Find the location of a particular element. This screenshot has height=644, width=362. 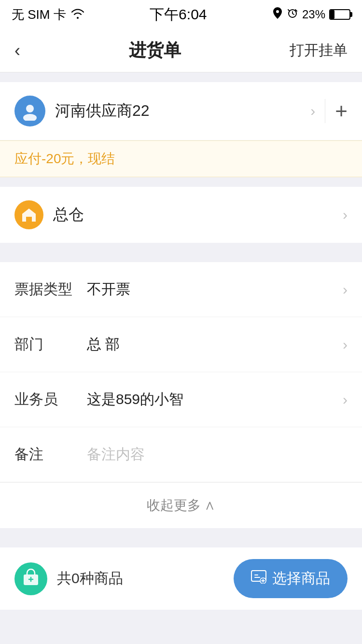

carrier-label: 无 SIM 卡 is located at coordinates (39, 14).